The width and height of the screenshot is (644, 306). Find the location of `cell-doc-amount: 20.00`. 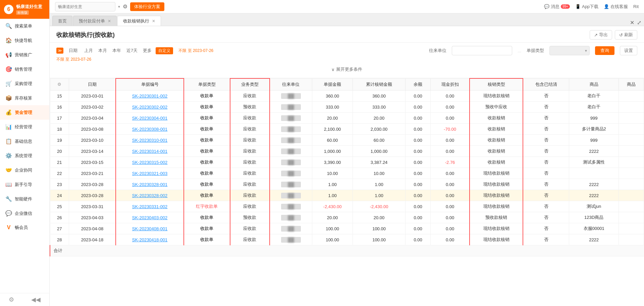

cell-doc-amount: 20.00 is located at coordinates (333, 118).